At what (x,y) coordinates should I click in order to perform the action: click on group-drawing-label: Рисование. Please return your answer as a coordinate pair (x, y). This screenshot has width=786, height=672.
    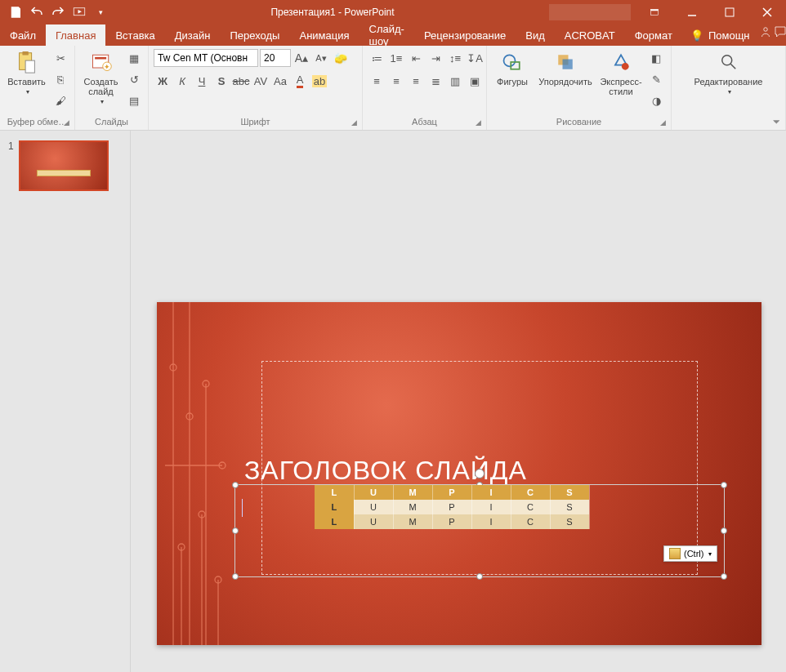
    Looking at the image, I should click on (578, 122).